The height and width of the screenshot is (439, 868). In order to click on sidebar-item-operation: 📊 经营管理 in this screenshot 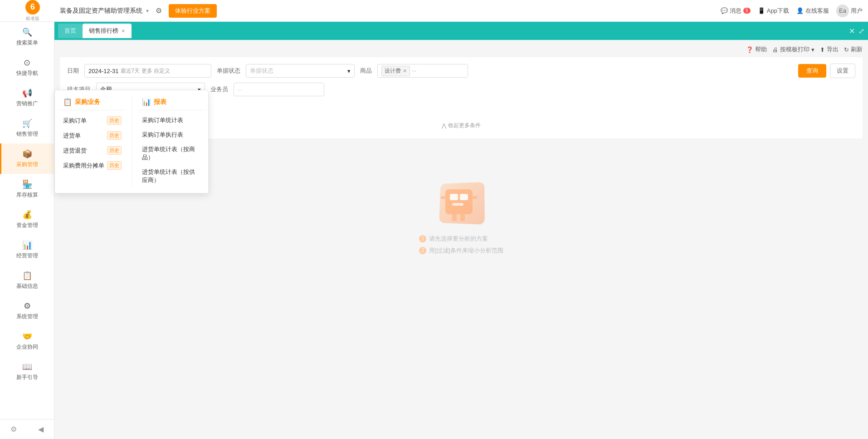, I will do `click(27, 250)`.